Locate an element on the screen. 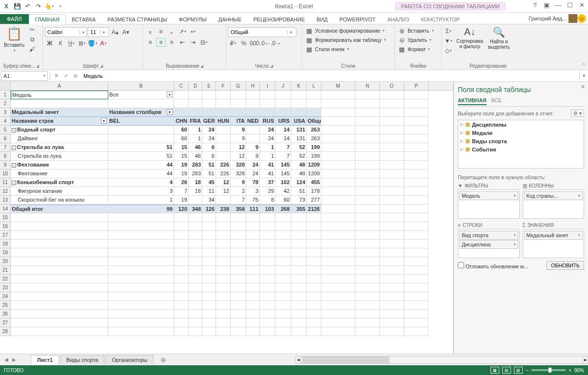  close-icon: ✕ is located at coordinates (582, 5).